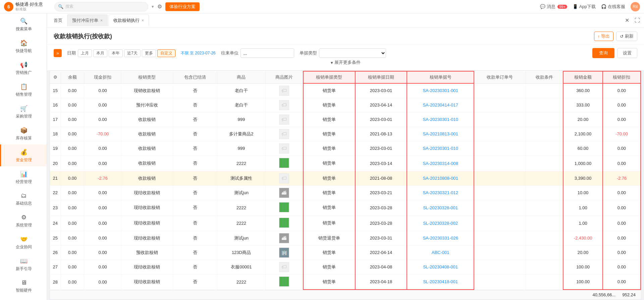 The image size is (644, 300). Describe the element at coordinates (23, 112) in the screenshot. I see `sidebar-item-purchase: 🛒 采购管理` at that location.